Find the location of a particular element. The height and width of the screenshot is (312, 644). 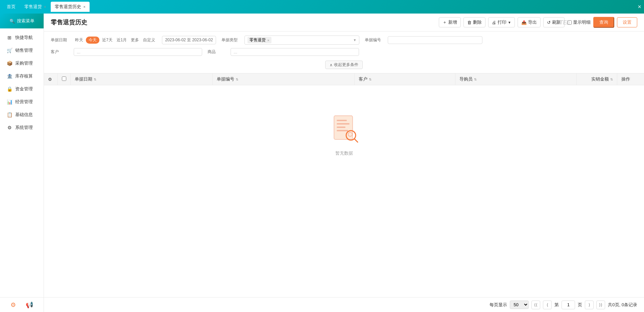

tab-retail-return-close: × is located at coordinates (45, 7).